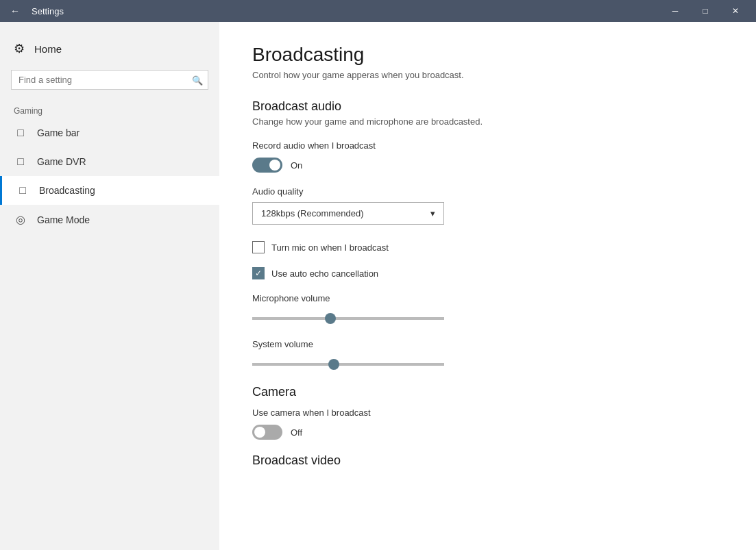 This screenshot has width=756, height=550. Describe the element at coordinates (15, 11) in the screenshot. I see `back-icon: ←` at that location.